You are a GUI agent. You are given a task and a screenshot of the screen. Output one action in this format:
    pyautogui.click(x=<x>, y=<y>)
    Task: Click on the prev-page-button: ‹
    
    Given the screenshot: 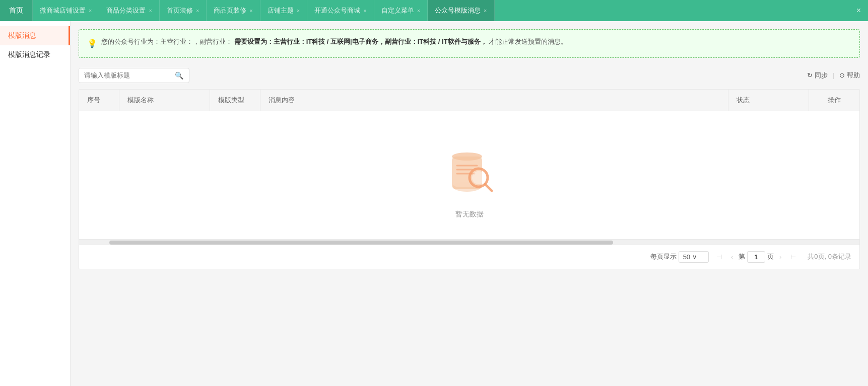 What is the action you would take?
    pyautogui.click(x=732, y=257)
    